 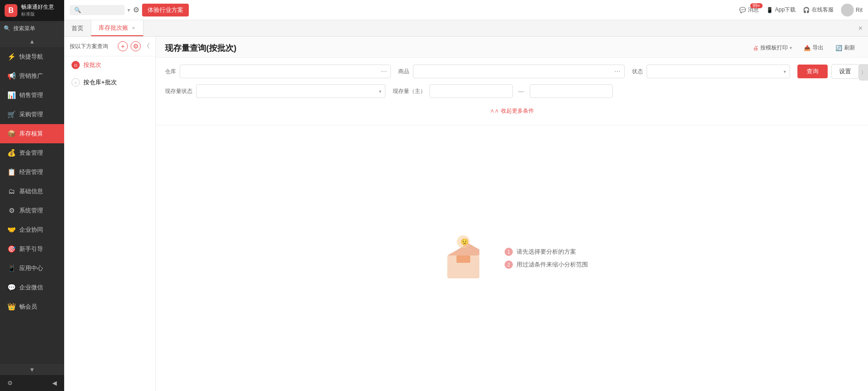 What do you see at coordinates (11, 11) in the screenshot?
I see `app-logo: B` at bounding box center [11, 11].